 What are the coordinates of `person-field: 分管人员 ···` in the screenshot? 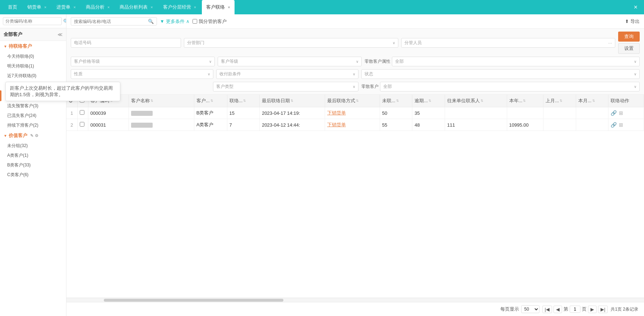 It's located at (508, 43).